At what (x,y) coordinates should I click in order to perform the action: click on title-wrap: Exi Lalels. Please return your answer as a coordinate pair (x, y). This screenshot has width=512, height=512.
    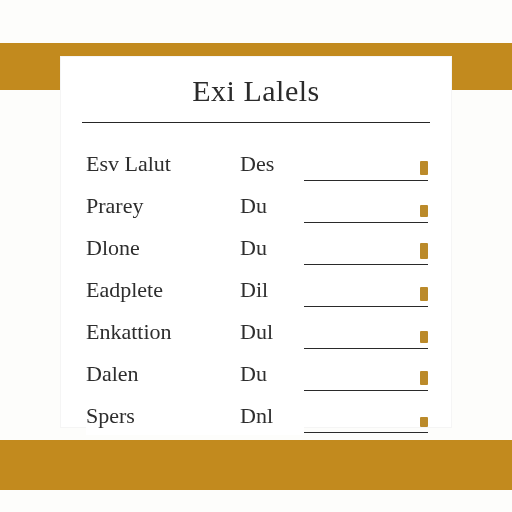
    Looking at the image, I should click on (256, 86).